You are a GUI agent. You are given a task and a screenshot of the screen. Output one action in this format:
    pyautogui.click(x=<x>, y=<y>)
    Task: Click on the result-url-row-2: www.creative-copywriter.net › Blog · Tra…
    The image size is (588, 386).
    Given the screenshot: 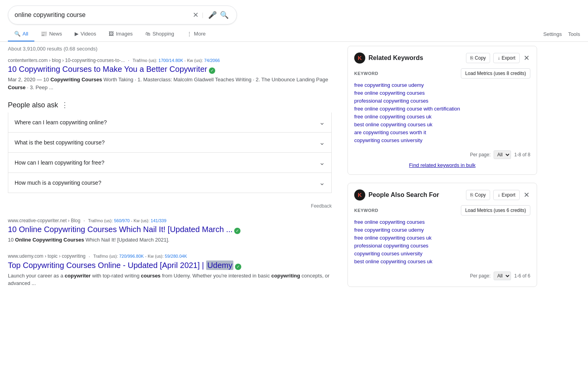 What is the action you would take?
    pyautogui.click(x=170, y=220)
    